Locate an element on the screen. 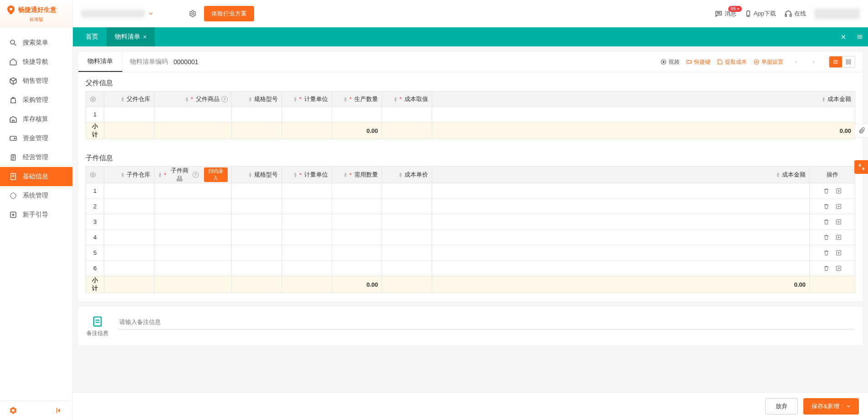 The width and height of the screenshot is (868, 420). card-tab-bom: 物料清单 is located at coordinates (100, 62).